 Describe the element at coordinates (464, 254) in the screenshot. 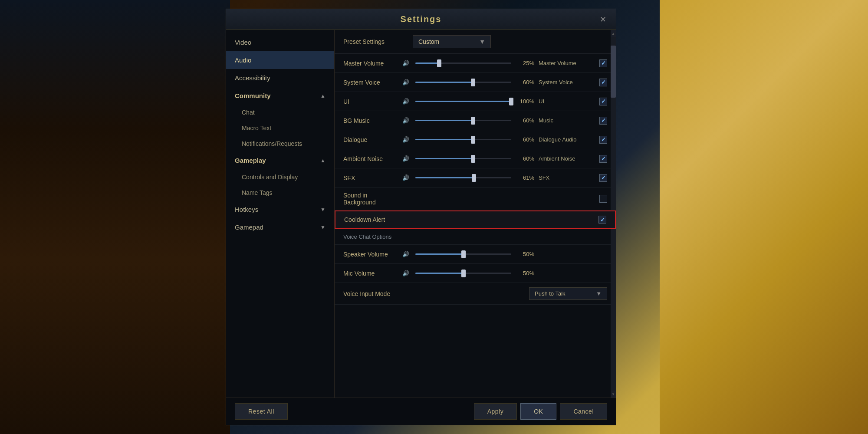

I see `voice-slider-speaker-volume` at that location.